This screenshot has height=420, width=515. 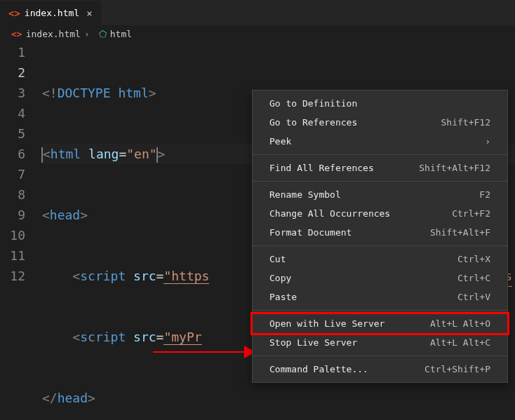 What do you see at coordinates (53, 34) in the screenshot?
I see `breadcrumb-file: index.html` at bounding box center [53, 34].